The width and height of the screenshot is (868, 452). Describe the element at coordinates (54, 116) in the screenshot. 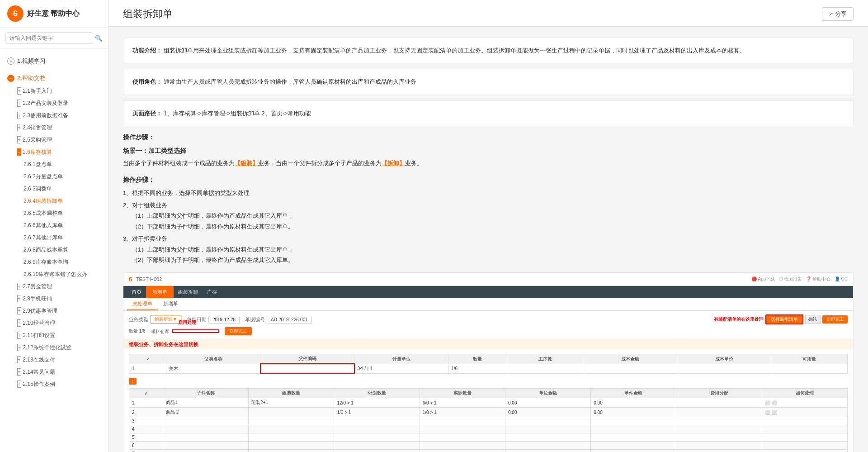

I see `sidebar-item-data-prep: + 2.3使用前数据准备` at that location.